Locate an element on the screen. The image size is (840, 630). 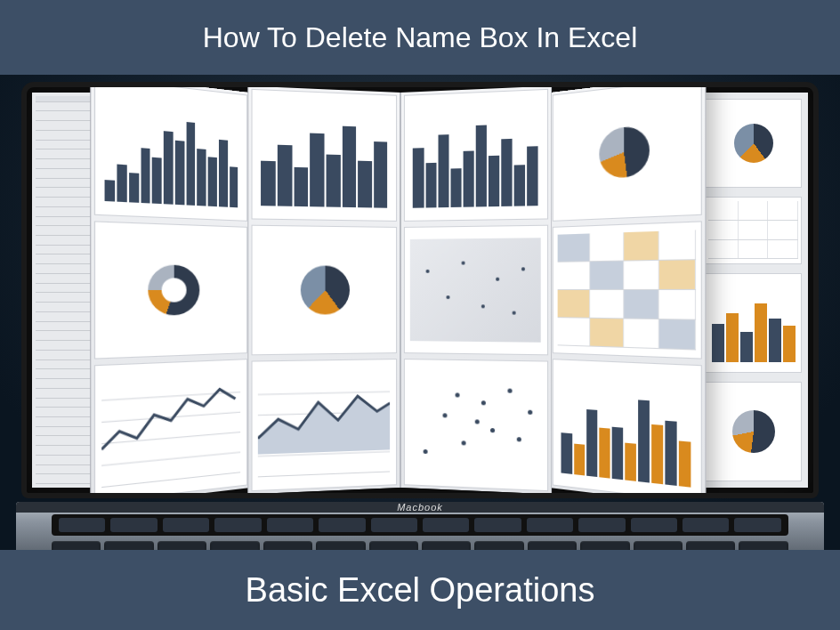
bottom-title: Basic Excel Operations is located at coordinates (420, 591).